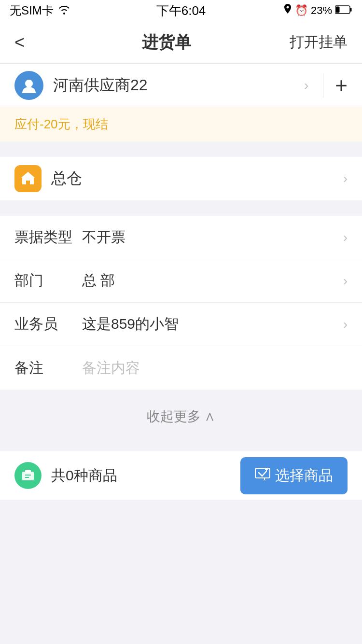 This screenshot has height=644, width=362. What do you see at coordinates (46, 238) in the screenshot?
I see `invoice-type-label: 票据类型` at bounding box center [46, 238].